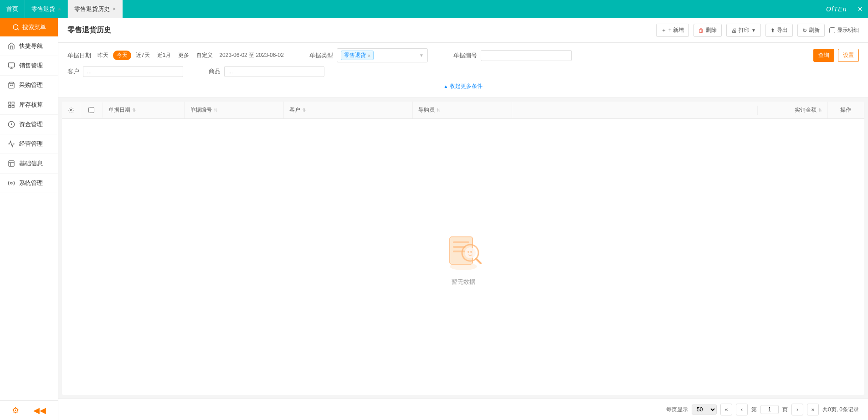 The width and height of the screenshot is (868, 420). I want to click on sidebar-item-sales-label: 销售管理, so click(31, 66).